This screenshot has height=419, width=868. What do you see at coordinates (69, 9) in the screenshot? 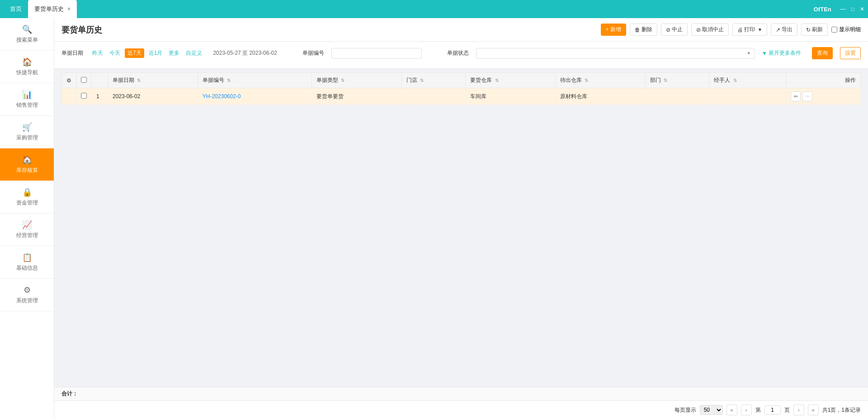
I see `tab-close-icon: ×` at bounding box center [69, 9].